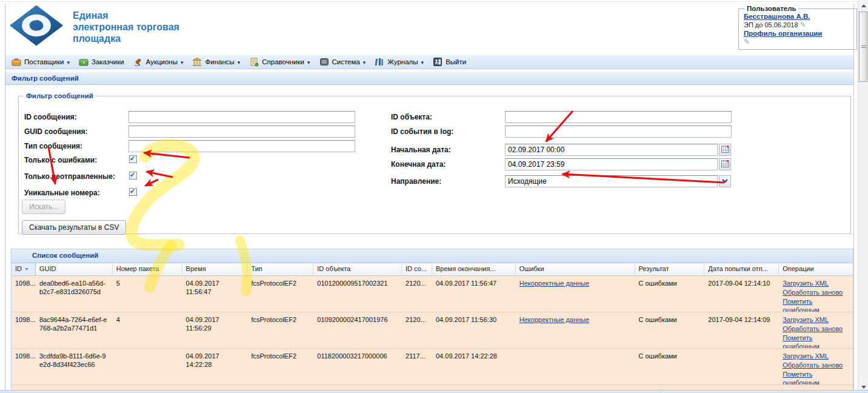 The height and width of the screenshot is (393, 868). Describe the element at coordinates (611, 164) in the screenshot. I see `end-date-input` at that location.